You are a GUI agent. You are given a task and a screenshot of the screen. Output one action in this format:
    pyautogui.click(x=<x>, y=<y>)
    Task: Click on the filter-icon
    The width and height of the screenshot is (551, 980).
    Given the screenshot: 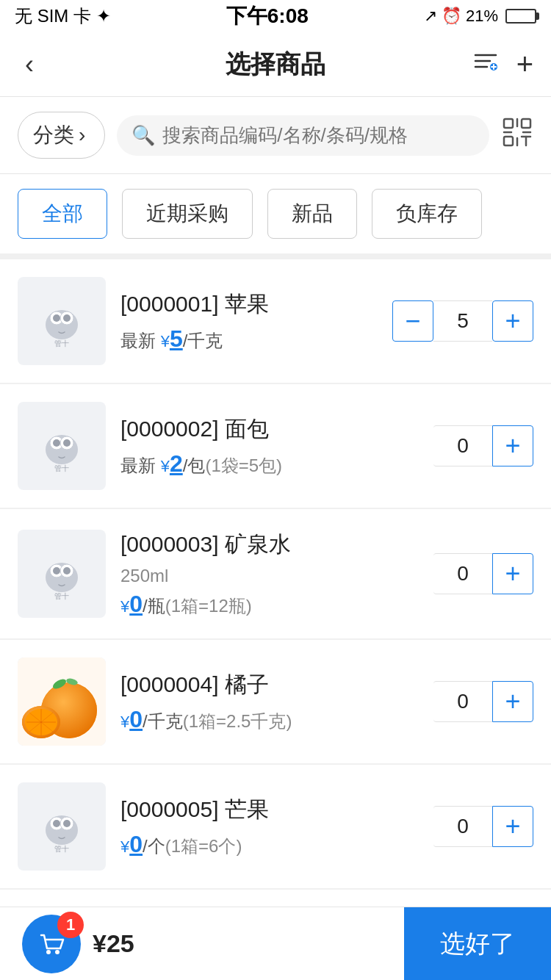 What is the action you would take?
    pyautogui.click(x=486, y=65)
    